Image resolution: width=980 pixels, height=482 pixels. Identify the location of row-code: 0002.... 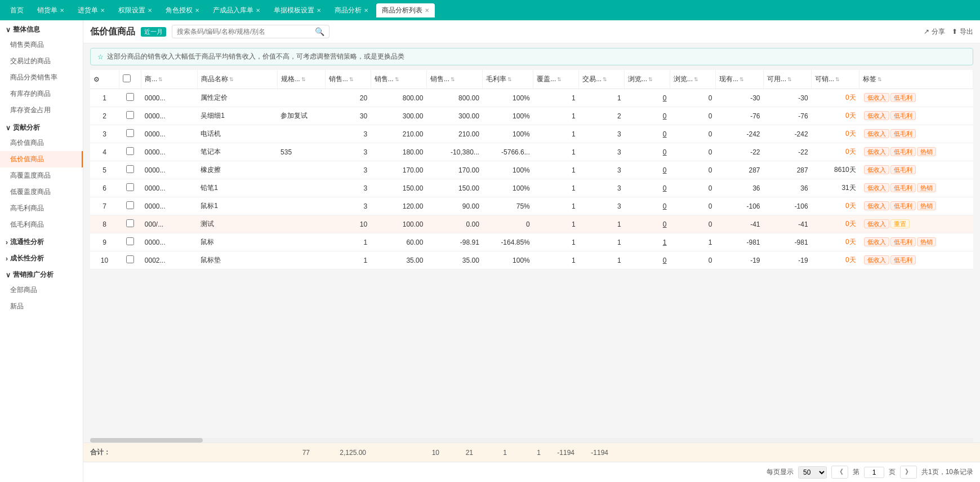
(169, 260).